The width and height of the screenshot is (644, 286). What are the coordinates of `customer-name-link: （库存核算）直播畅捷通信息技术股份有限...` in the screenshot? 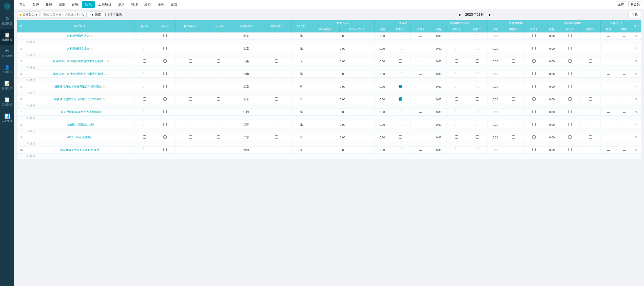 It's located at (78, 74).